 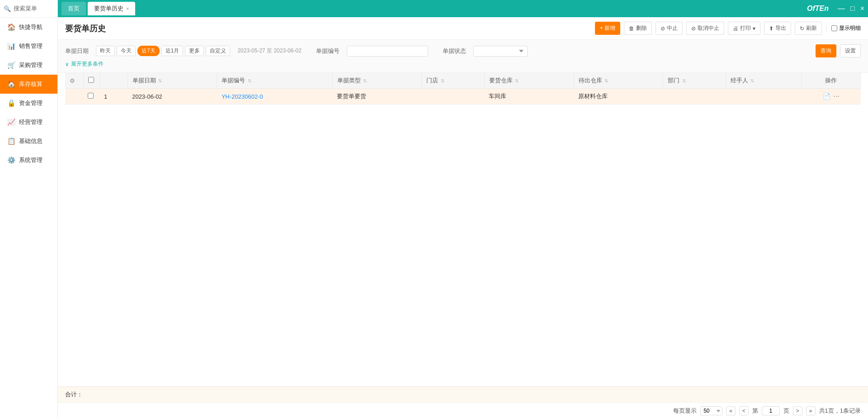 I want to click on department-sort-icon: ⇅, so click(x=684, y=81).